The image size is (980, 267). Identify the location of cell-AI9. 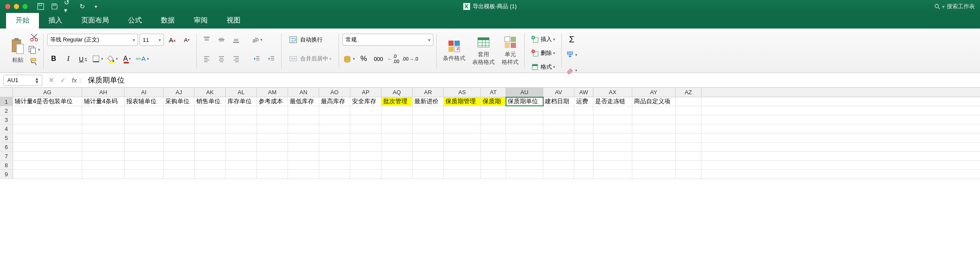
(144, 174).